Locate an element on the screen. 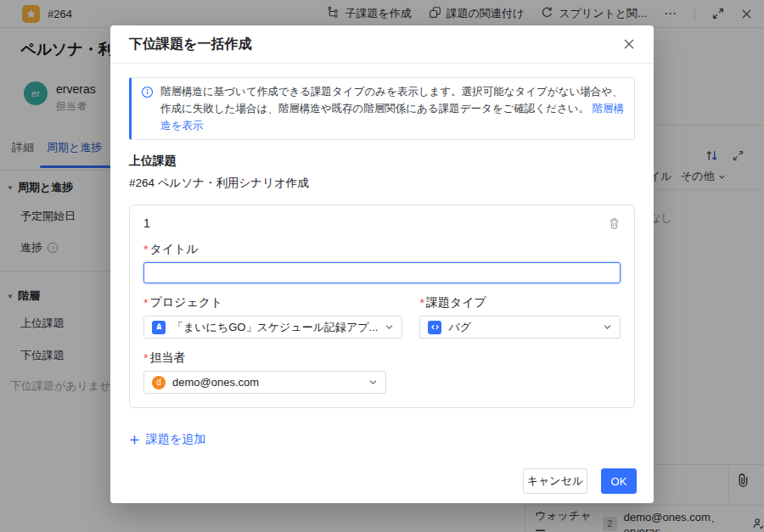 The width and height of the screenshot is (764, 532). add-issue-link: 課題を追加 is located at coordinates (167, 440).